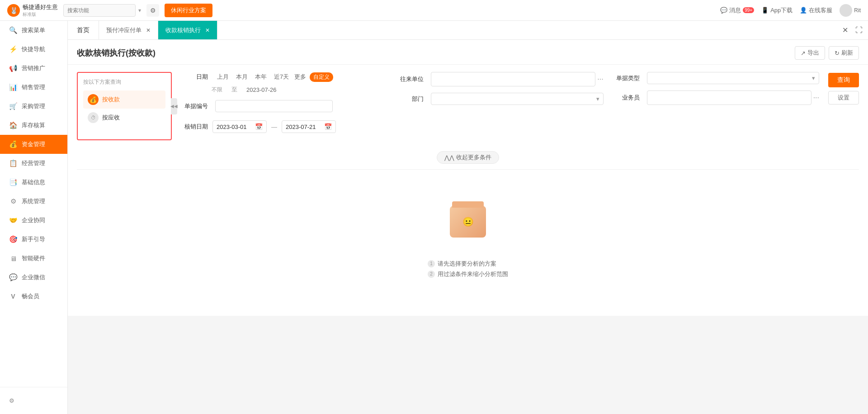 The height and width of the screenshot is (414, 868). Describe the element at coordinates (473, 274) in the screenshot. I see `empty-tip-2: 用过滤条件来缩小分析范围` at that location.